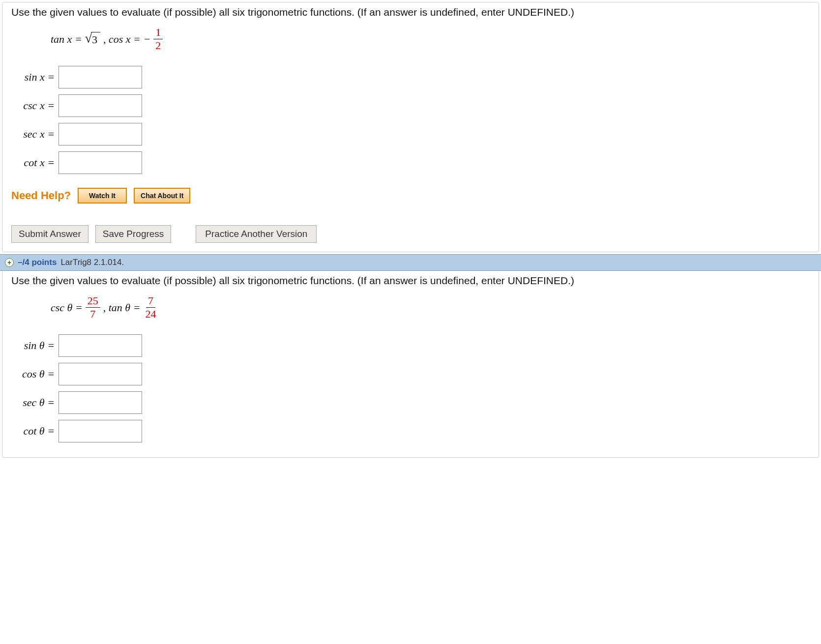  Describe the element at coordinates (410, 134) in the screenshot. I see `answer-row-sec-x: sec x =` at that location.